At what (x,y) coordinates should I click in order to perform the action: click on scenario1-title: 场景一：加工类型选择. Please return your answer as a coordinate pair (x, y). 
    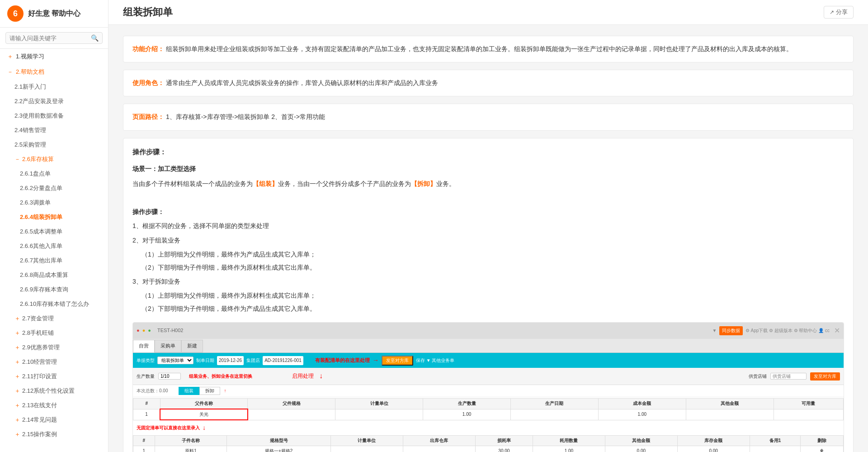
    Looking at the image, I should click on (488, 169).